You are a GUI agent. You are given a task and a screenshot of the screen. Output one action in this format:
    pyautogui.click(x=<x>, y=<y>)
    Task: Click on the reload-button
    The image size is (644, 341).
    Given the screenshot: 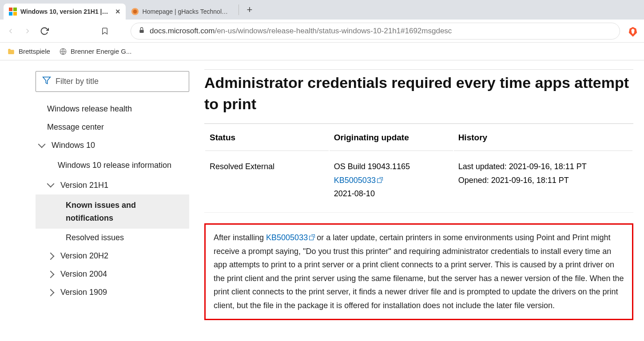 What is the action you would take?
    pyautogui.click(x=44, y=31)
    